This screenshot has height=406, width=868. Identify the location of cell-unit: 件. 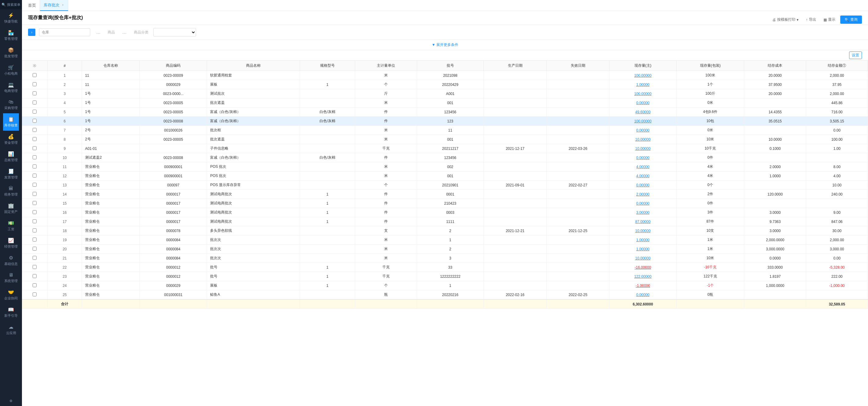
(386, 213).